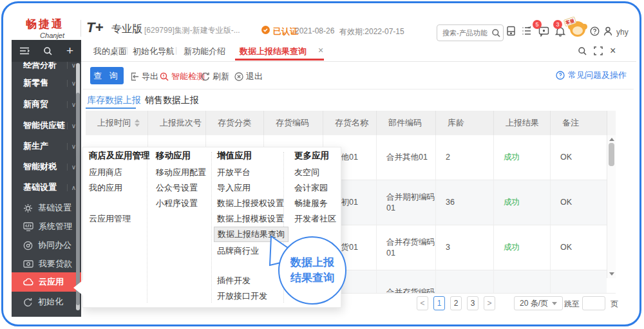 This screenshot has height=329, width=644. I want to click on support-mascot: 客服, so click(578, 29).